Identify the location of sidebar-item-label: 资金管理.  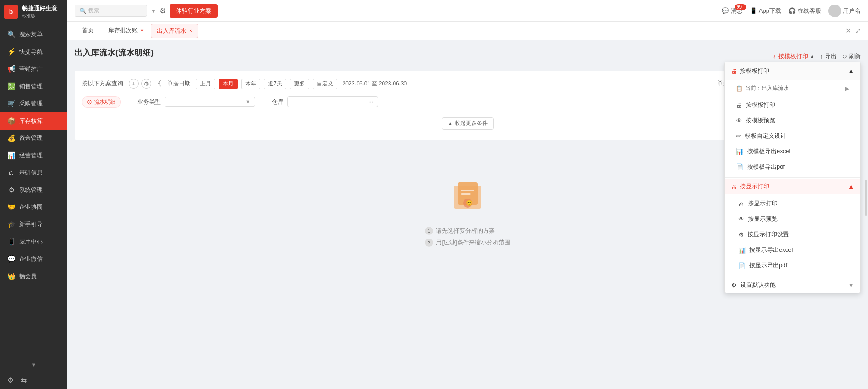
(31, 138).